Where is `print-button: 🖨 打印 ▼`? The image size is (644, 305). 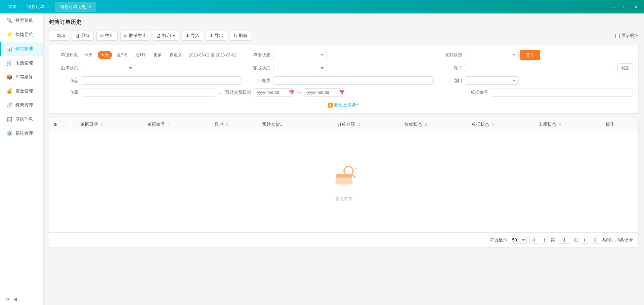
print-button: 🖨 打印 ▼ is located at coordinates (166, 36).